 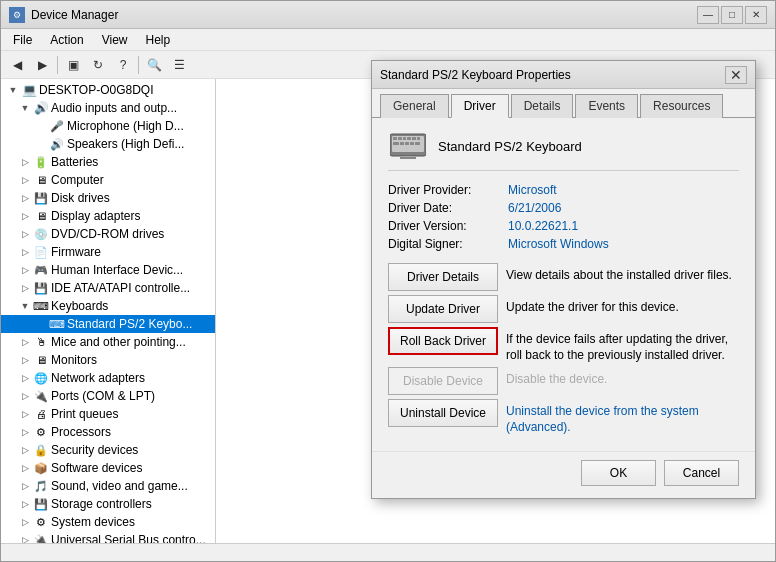 I want to click on device-icon, so click(x=408, y=146).